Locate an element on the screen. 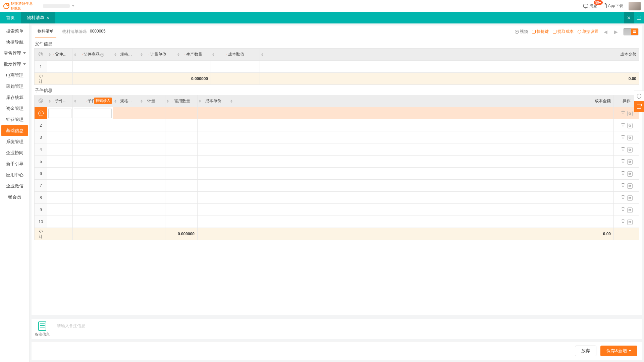 Image resolution: width=644 pixels, height=362 pixels. fullscreen-button is located at coordinates (639, 18).